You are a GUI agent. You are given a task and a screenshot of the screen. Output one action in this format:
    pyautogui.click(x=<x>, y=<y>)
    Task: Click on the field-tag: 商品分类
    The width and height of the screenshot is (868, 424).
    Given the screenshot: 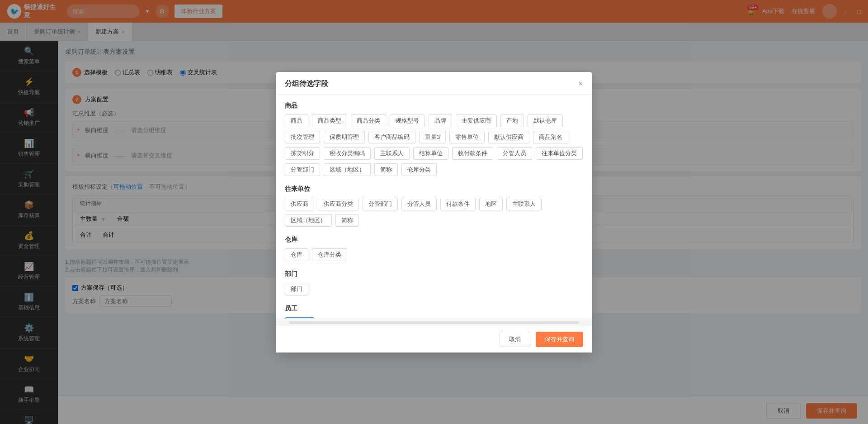 What is the action you would take?
    pyautogui.click(x=368, y=121)
    